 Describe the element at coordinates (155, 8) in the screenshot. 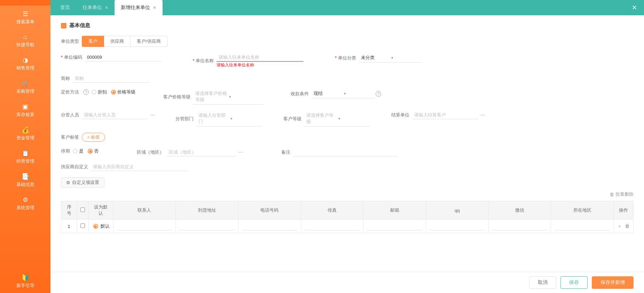

I see `tab-new-contact-close: ✕` at that location.